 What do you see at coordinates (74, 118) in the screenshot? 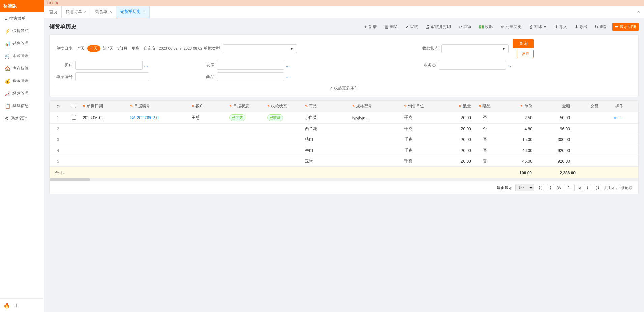
I see `row-checkbox` at bounding box center [74, 118].